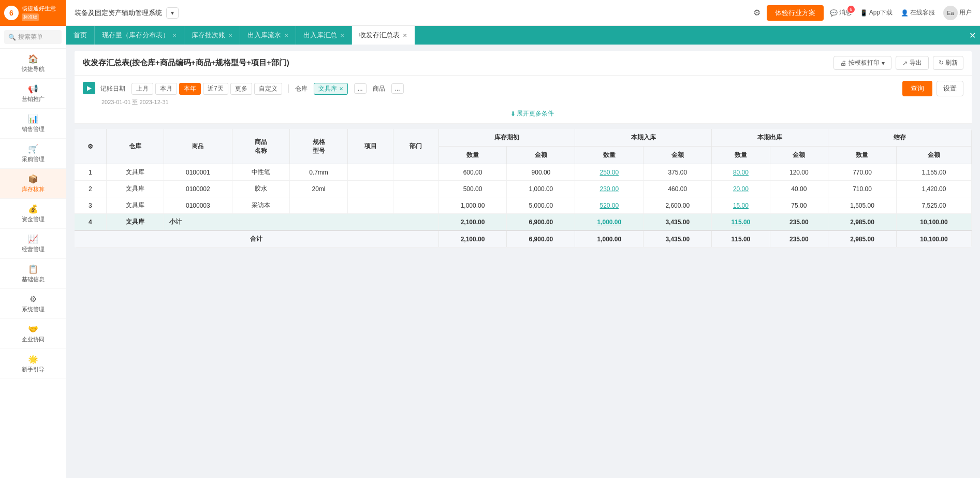 The width and height of the screenshot is (980, 478). What do you see at coordinates (741, 206) in the screenshot?
I see `row-out-qty: 15.00` at bounding box center [741, 206].